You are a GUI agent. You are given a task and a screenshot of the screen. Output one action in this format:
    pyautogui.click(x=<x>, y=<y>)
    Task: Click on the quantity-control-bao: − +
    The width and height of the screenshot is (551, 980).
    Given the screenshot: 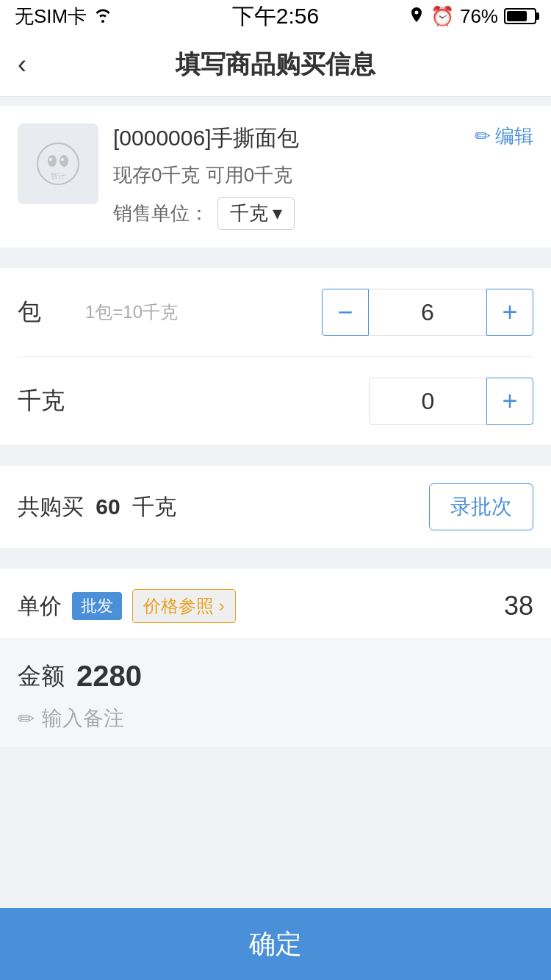 What is the action you would take?
    pyautogui.click(x=428, y=312)
    